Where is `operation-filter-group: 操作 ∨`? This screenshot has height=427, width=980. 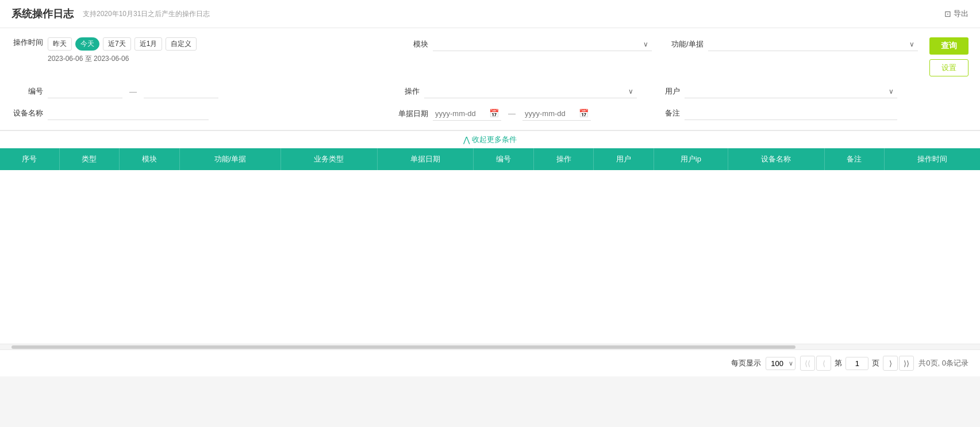 operation-filter-group: 操作 ∨ is located at coordinates (513, 91).